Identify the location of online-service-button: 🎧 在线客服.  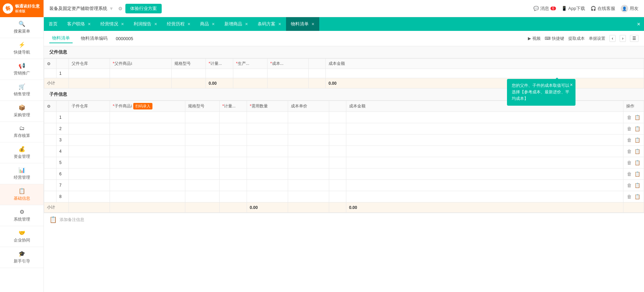
(603, 9).